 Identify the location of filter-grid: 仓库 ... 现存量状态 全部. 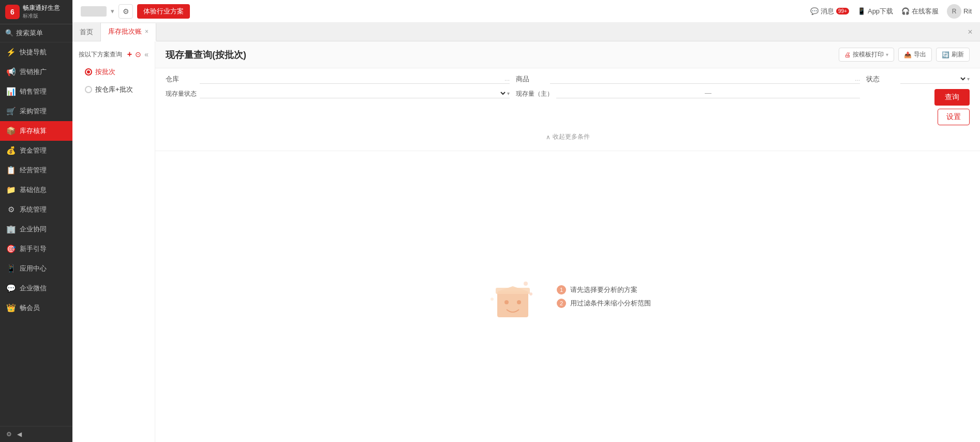
(568, 100).